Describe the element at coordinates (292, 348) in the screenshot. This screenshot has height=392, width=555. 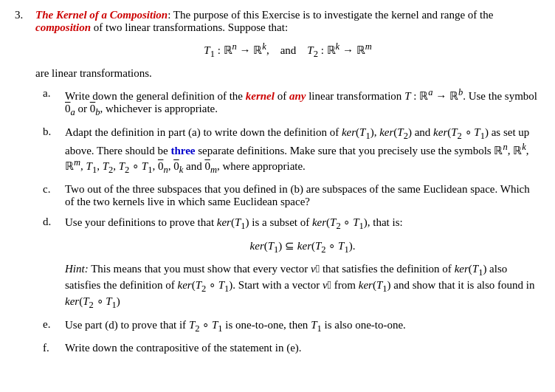
I see `part-f: f. Write down the contrapositive of the …` at that location.